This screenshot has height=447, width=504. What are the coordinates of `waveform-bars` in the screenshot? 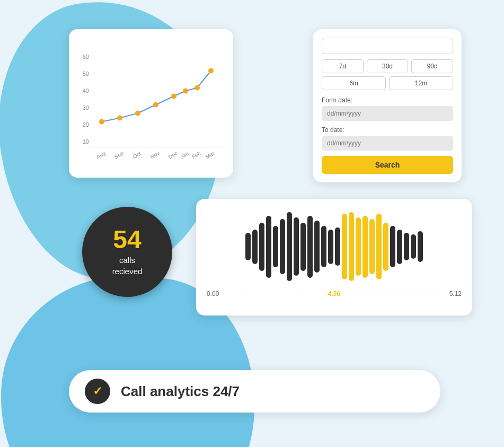 It's located at (334, 247).